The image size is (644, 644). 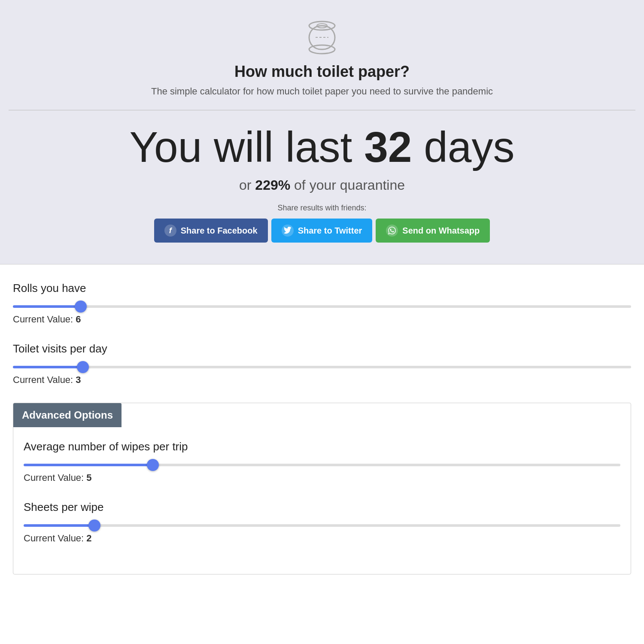 I want to click on wipes-slider-container, so click(x=322, y=464).